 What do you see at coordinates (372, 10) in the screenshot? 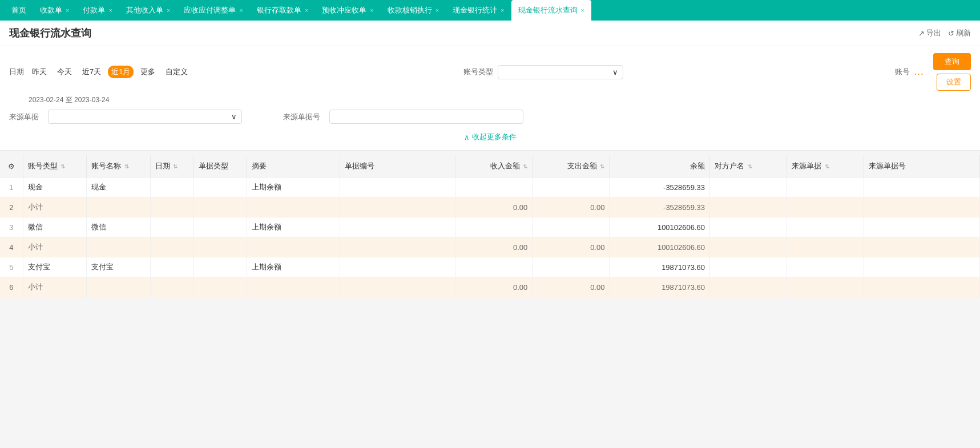
I see `nav-prepayment-close: ×` at bounding box center [372, 10].